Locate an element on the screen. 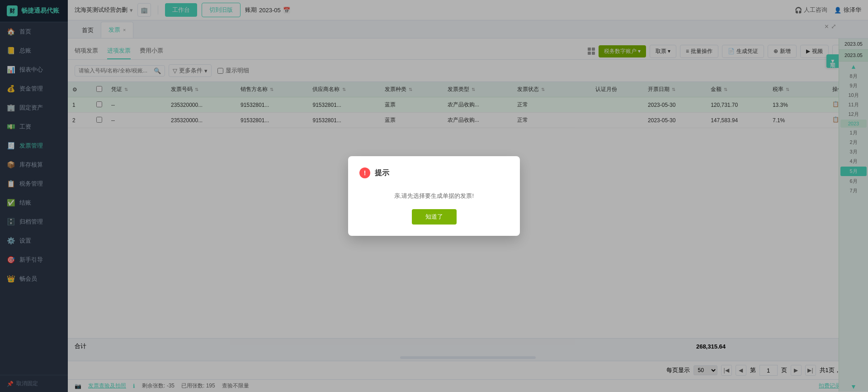  modal-message: 亲,请先选择要生成单据的发票! is located at coordinates (434, 196).